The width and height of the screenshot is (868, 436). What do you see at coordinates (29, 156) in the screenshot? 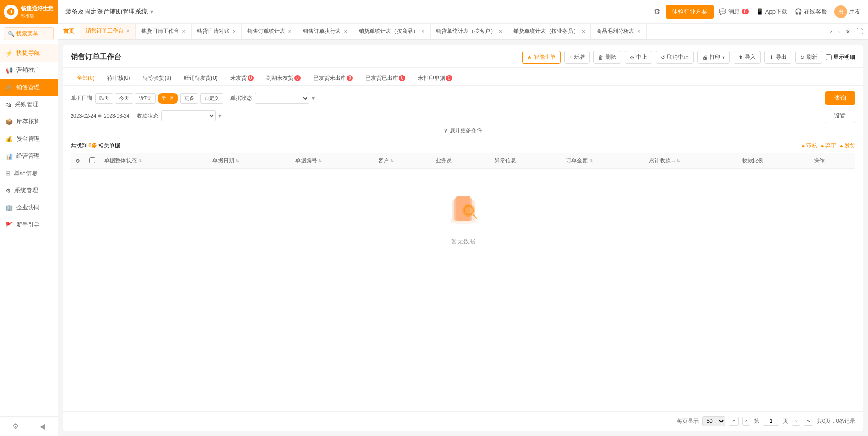
I see `sidebar-item-operation: 📊 经营管理` at bounding box center [29, 156].